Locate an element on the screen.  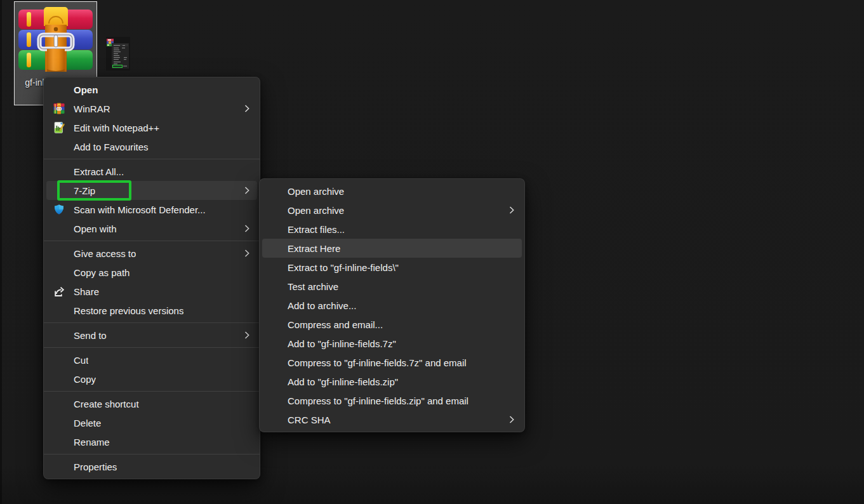
submenu-item-test-archive: Test archive is located at coordinates (392, 286).